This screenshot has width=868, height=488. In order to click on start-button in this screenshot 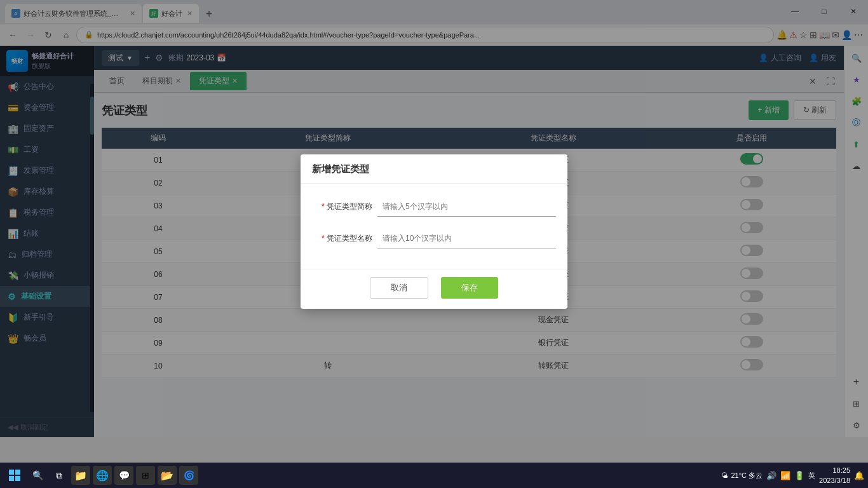, I will do `click(15, 475)`.